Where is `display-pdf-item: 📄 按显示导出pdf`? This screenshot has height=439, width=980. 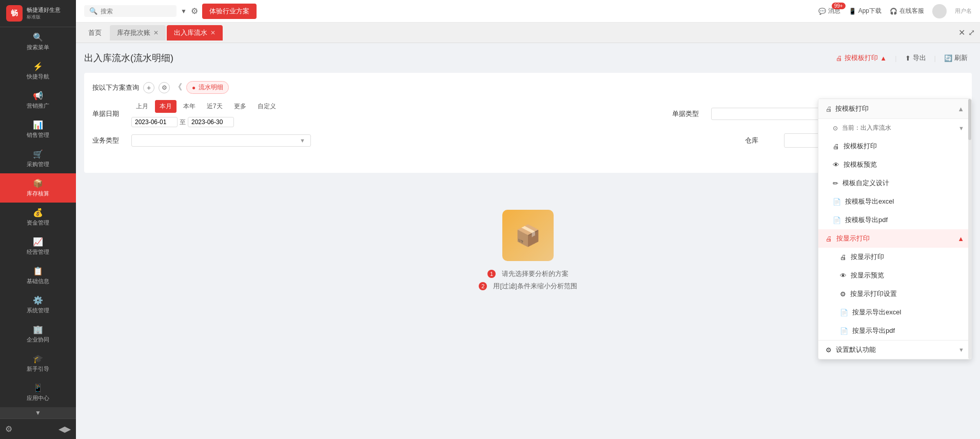 display-pdf-item: 📄 按显示导出pdf is located at coordinates (895, 331).